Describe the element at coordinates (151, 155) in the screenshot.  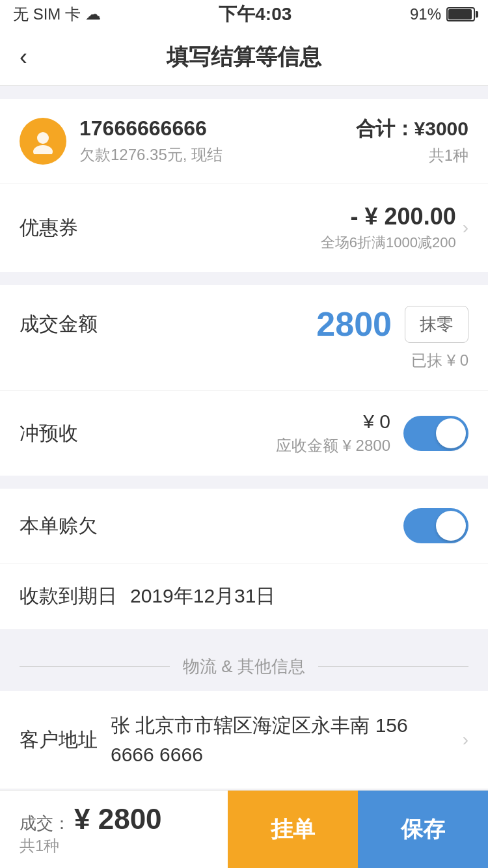
I see `customer-debt: 欠款1276.35元, 现结` at that location.